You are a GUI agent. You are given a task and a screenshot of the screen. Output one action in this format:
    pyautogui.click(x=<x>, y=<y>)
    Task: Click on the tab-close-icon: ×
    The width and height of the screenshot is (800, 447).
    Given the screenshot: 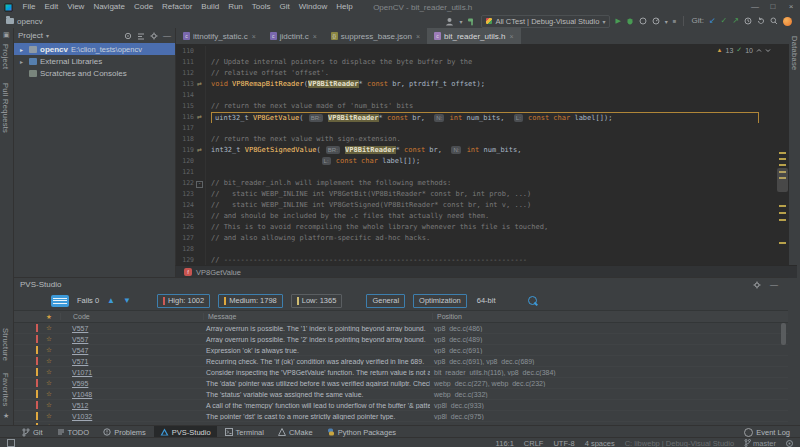 What is the action you would take?
    pyautogui.click(x=418, y=36)
    